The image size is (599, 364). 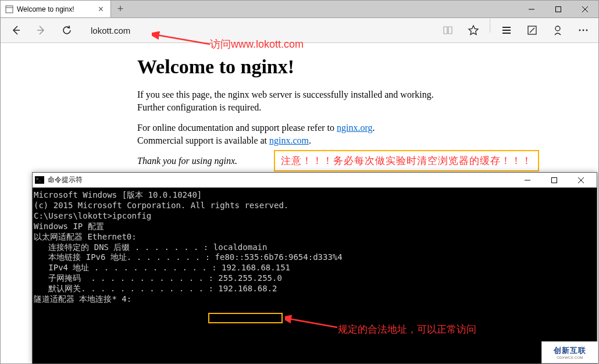 I want to click on cmd-line: 本地链接 IPv6 地址. . . . . . . . : fe80::535:…, so click(x=315, y=258).